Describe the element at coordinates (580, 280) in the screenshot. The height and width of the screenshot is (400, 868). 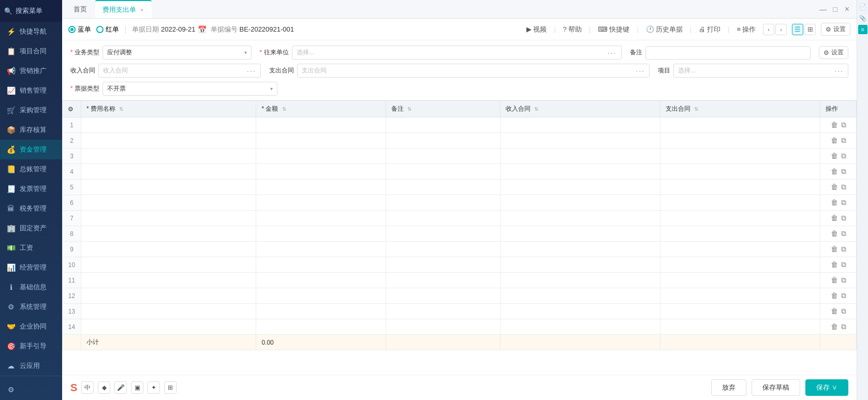
I see `row-11-income-contract` at that location.